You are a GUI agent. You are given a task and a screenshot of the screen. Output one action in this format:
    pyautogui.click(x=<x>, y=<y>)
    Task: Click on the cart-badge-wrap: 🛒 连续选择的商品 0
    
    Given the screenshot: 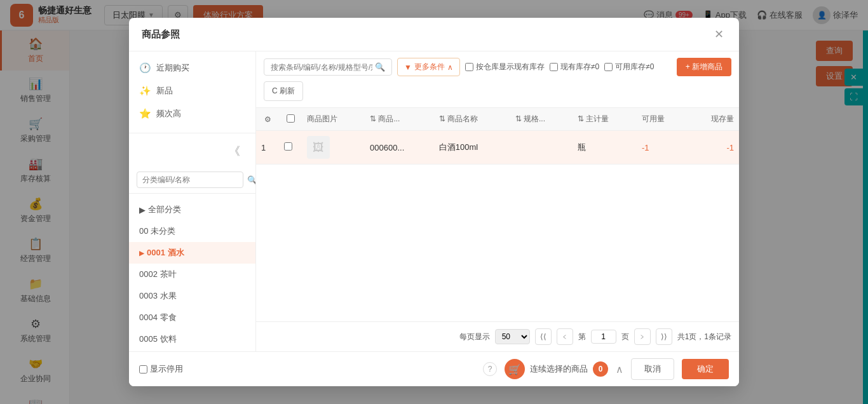 What is the action you would take?
    pyautogui.click(x=557, y=369)
    